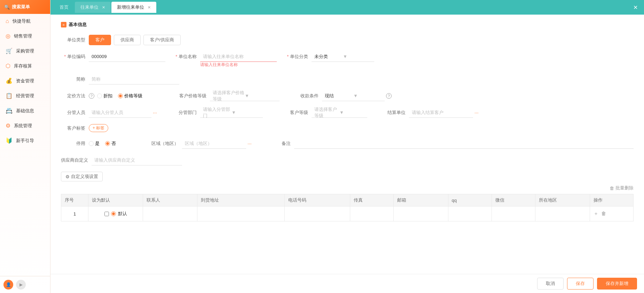 The width and height of the screenshot is (644, 293). I want to click on tab-new-partner: 新增往来单位 ✕, so click(134, 7).